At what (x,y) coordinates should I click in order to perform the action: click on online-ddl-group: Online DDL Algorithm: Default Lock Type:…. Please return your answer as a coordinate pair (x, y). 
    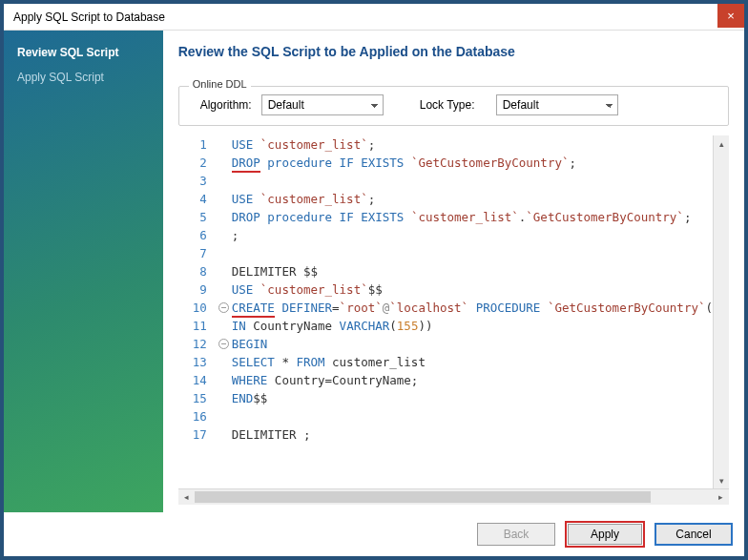
    Looking at the image, I should click on (454, 106).